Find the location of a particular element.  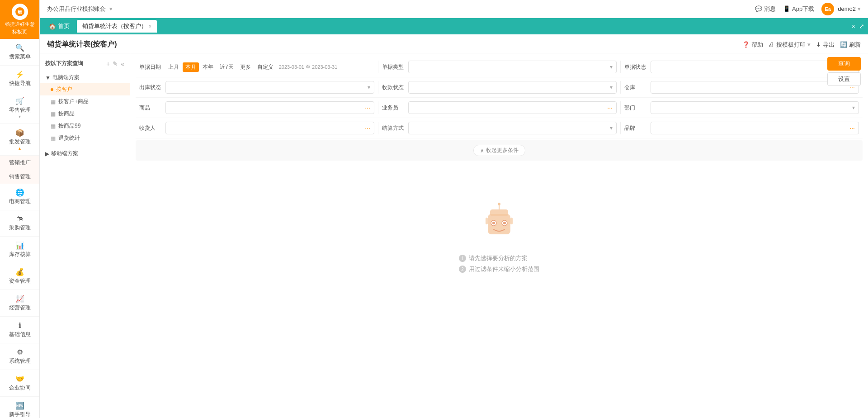

tab-sales-stats: 销货单统计表（按客户） × is located at coordinates (117, 26).